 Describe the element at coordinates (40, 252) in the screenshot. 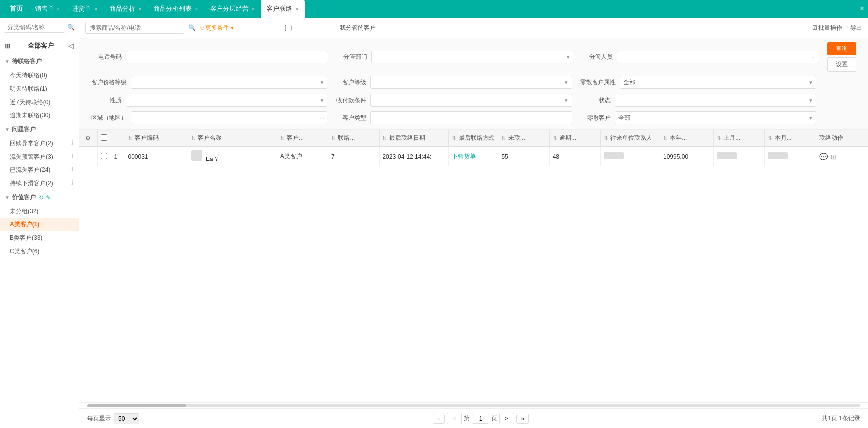

I see `sidebar-item-c-class: C类客户(6)` at that location.